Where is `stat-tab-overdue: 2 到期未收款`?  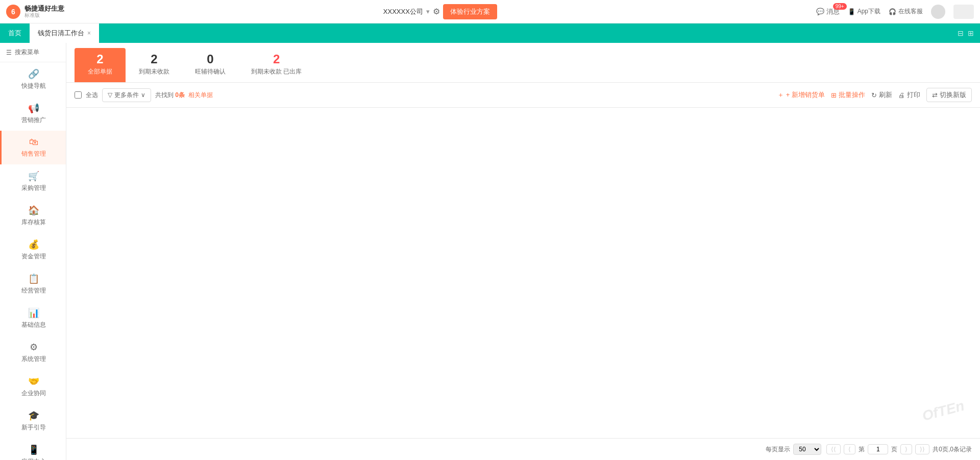
stat-tab-overdue: 2 到期未收款 is located at coordinates (154, 65).